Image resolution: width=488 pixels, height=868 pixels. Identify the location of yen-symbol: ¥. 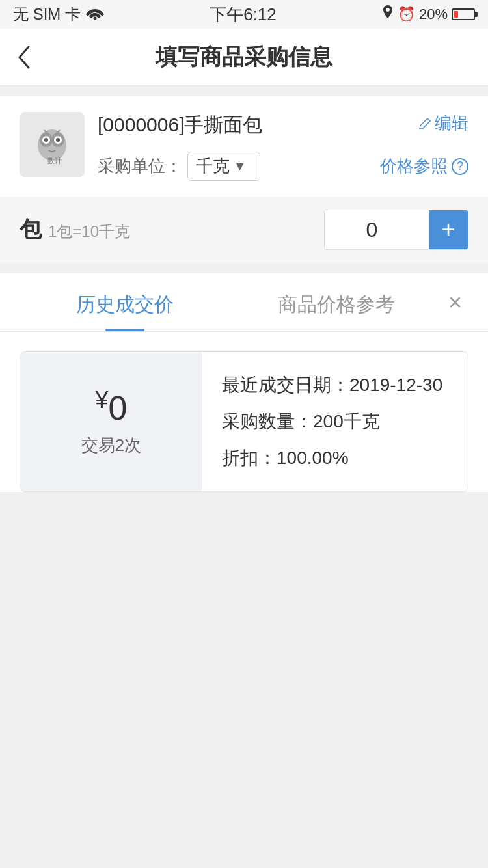
(102, 400).